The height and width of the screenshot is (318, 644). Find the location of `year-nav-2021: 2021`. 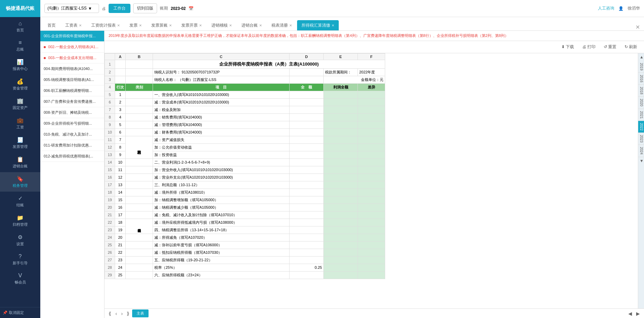

year-nav-2021: 2021 is located at coordinates (641, 115).